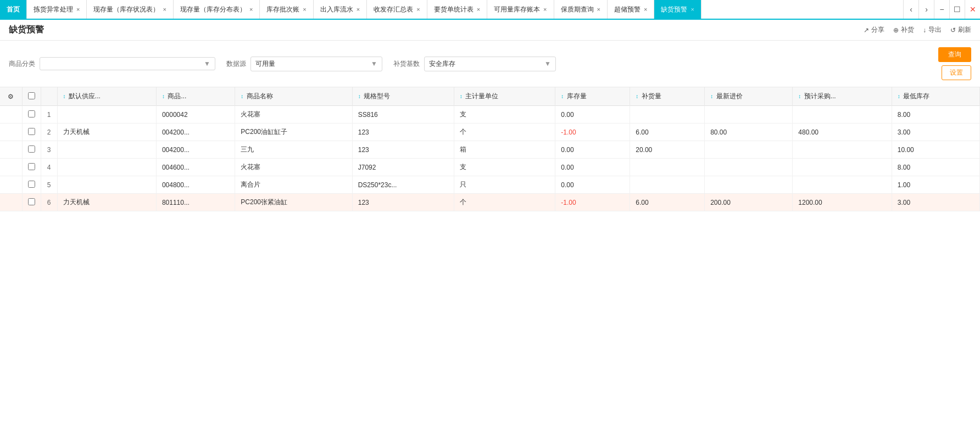 This screenshot has height=437, width=980. Describe the element at coordinates (581, 9) in the screenshot. I see `tab-expiry-query: 保质期查询×` at that location.